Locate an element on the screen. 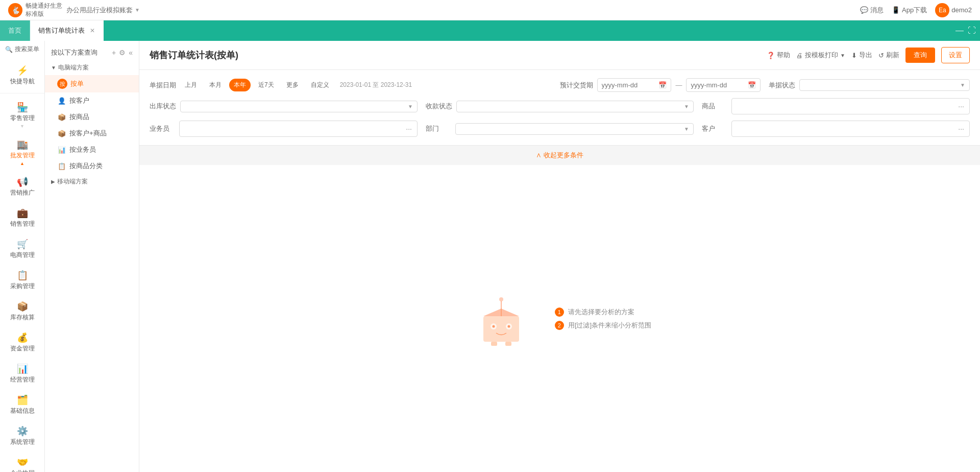 The height and width of the screenshot is (472, 980). scheme-by-customer-label: 按客户 is located at coordinates (80, 101).